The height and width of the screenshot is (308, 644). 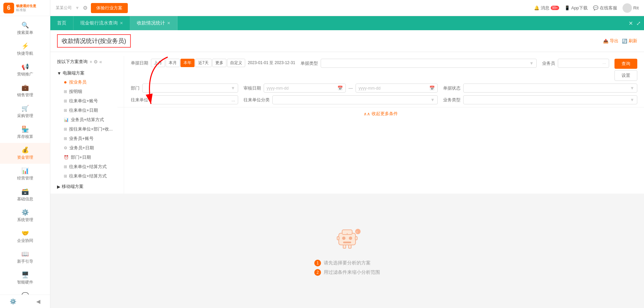 I want to click on date-btn-last-month: 上月, so click(x=158, y=63).